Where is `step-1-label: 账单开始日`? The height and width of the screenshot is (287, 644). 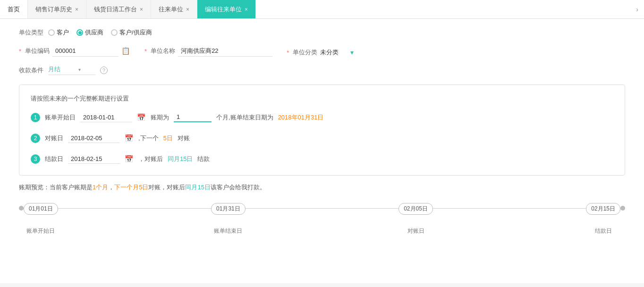
step-1-label: 账单开始日 is located at coordinates (60, 118).